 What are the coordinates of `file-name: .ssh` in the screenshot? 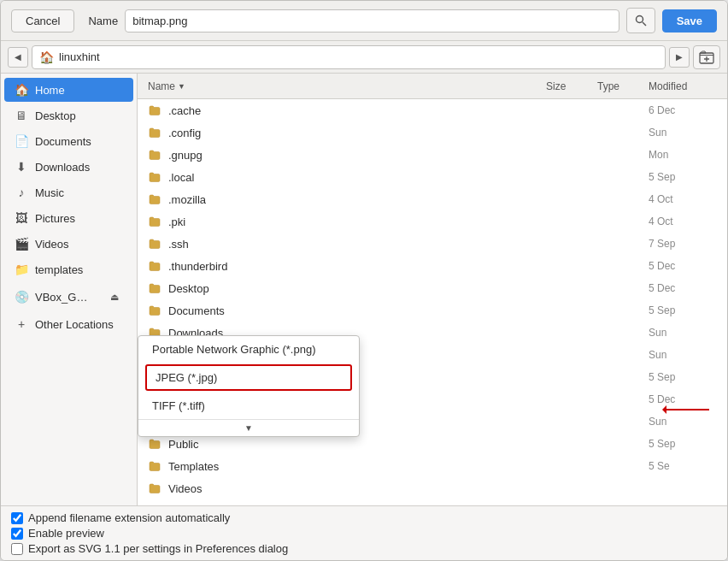 It's located at (357, 245).